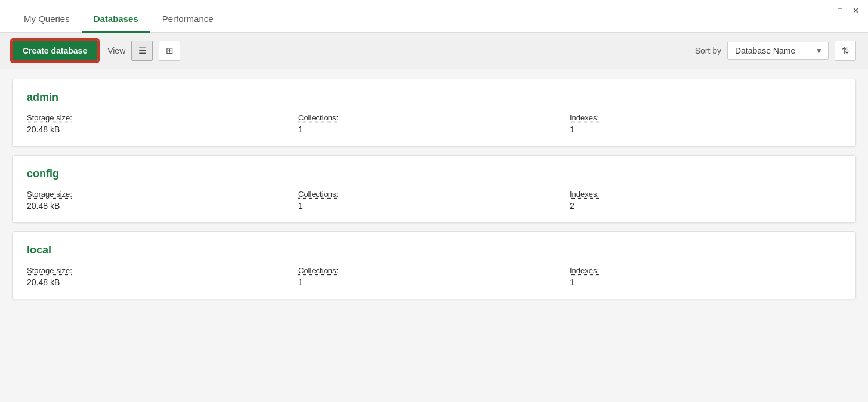 This screenshot has width=868, height=402. Describe the element at coordinates (840, 10) in the screenshot. I see `titlebar: — □ ✕` at that location.